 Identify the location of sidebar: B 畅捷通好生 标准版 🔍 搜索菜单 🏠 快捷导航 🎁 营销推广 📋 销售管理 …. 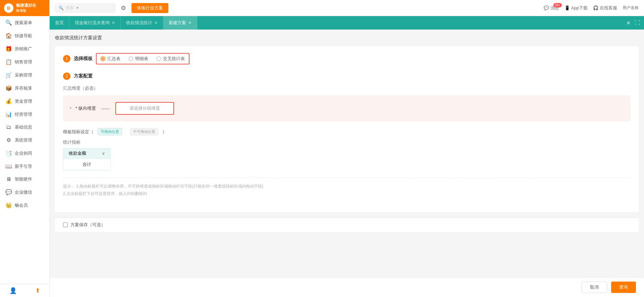
(25, 148).